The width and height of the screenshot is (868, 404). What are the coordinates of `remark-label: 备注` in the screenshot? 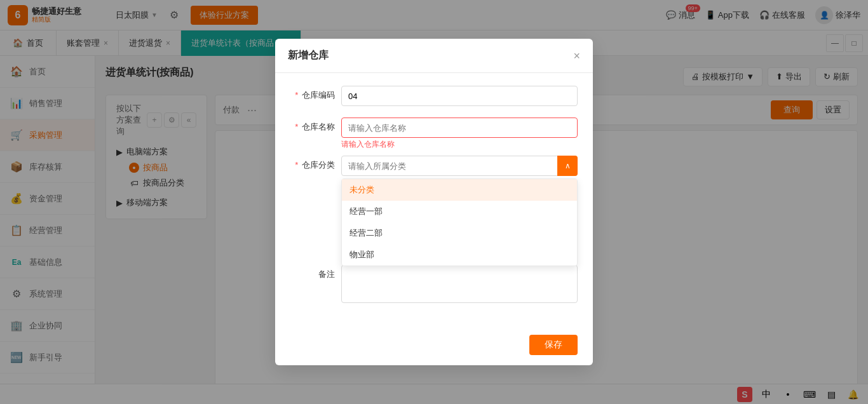 It's located at (316, 273).